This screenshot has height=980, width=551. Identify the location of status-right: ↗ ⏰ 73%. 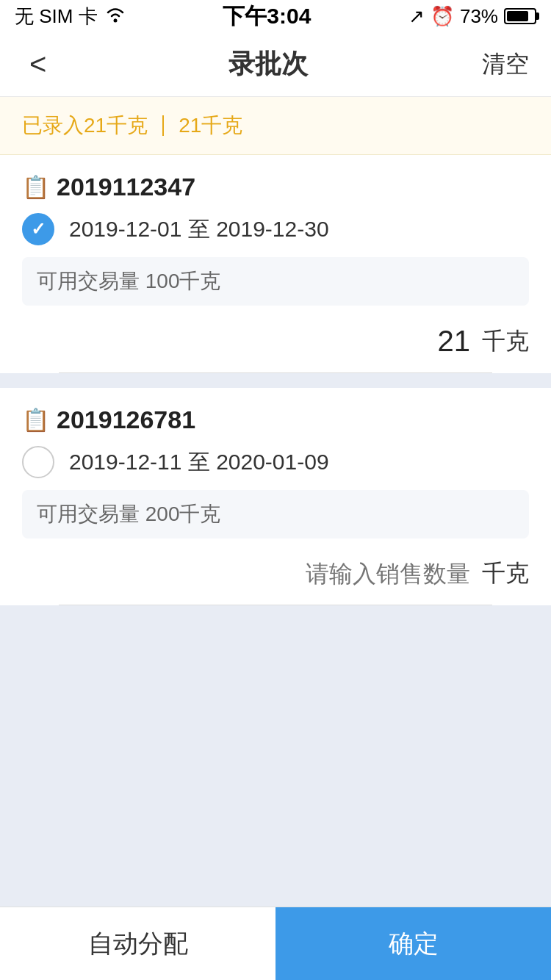
(472, 16).